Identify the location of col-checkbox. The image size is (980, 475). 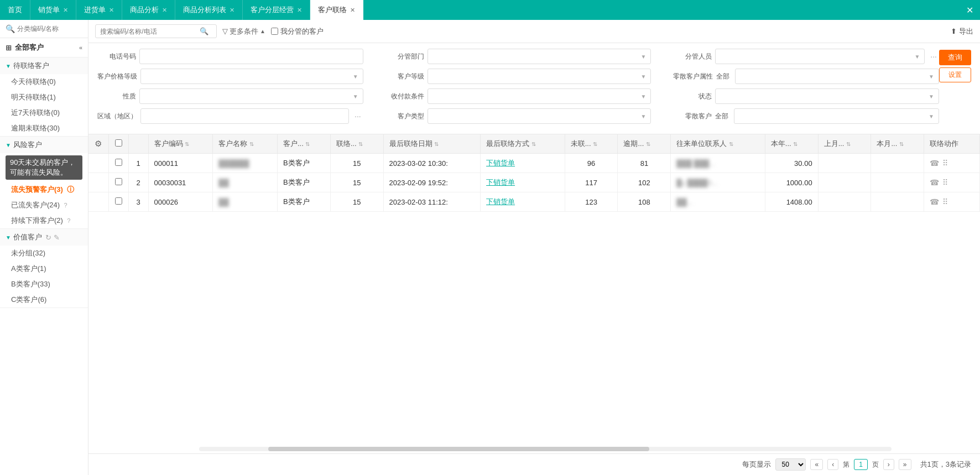
(118, 144).